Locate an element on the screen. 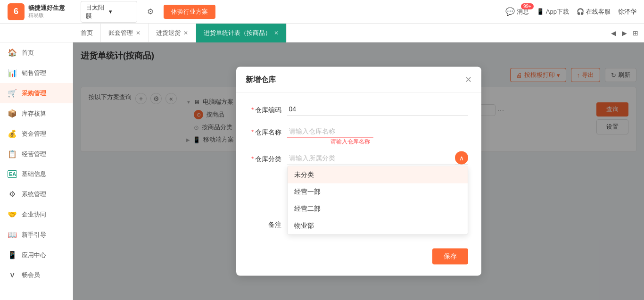 This screenshot has height=300, width=644. inventory-icon: 📦 is located at coordinates (12, 113).